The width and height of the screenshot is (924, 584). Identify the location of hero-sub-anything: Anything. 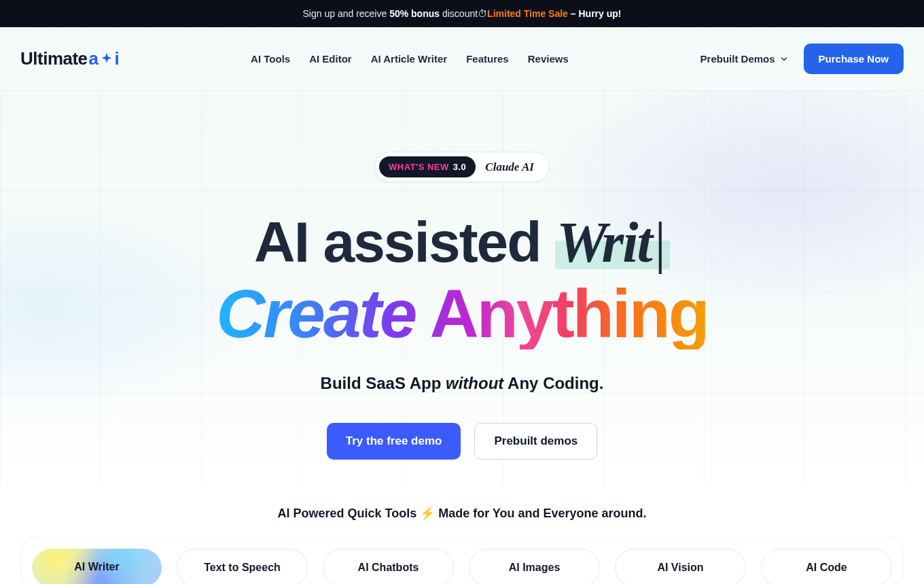
(561, 313).